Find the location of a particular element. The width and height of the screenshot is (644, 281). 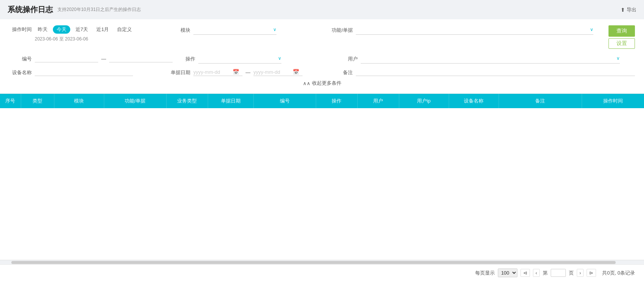

date-dash: — is located at coordinates (248, 73).